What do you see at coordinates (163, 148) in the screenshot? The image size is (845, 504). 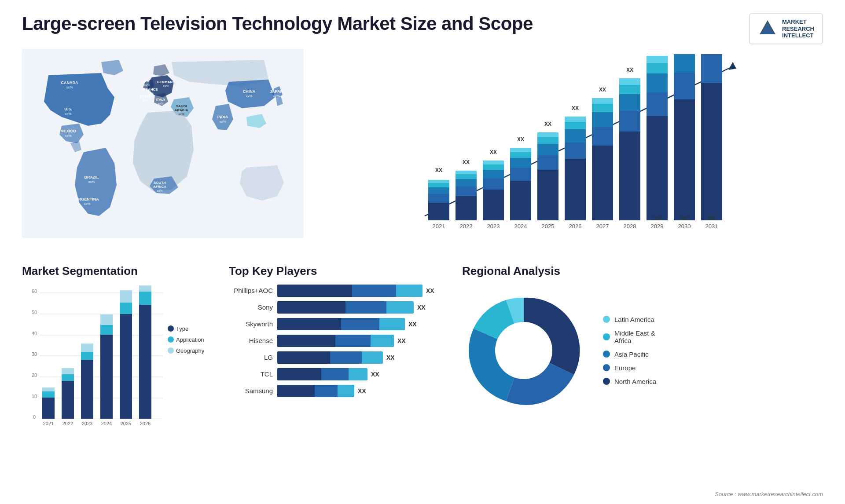 I see `map-container: CANADA xx% U.S. xx% MEXICO xx% BRAZIL xx…` at bounding box center [163, 148].